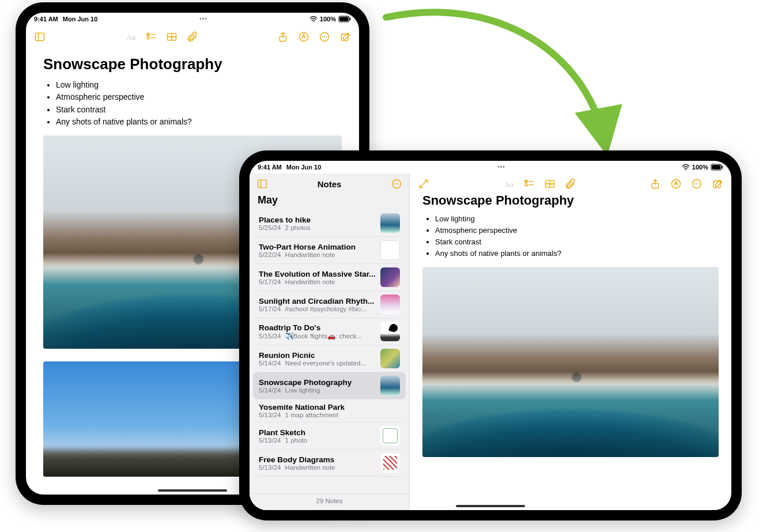 The width and height of the screenshot is (759, 532). What do you see at coordinates (330, 278) in the screenshot?
I see `note-list-item: The Evolution of Massive Star...5/17/24 …` at bounding box center [330, 278].